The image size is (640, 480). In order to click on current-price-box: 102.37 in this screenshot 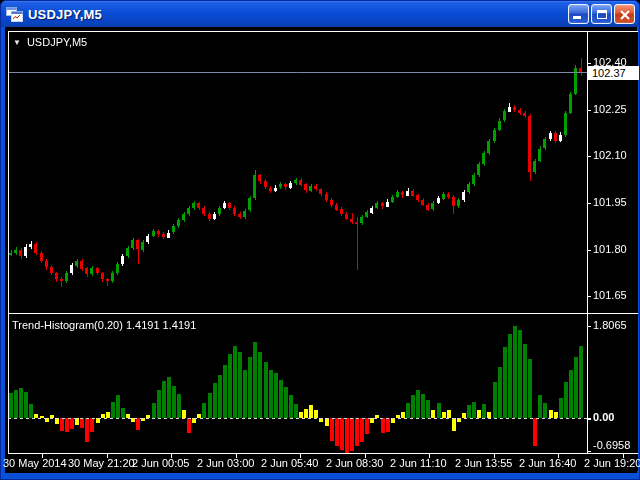, I will do `click(614, 73)`.